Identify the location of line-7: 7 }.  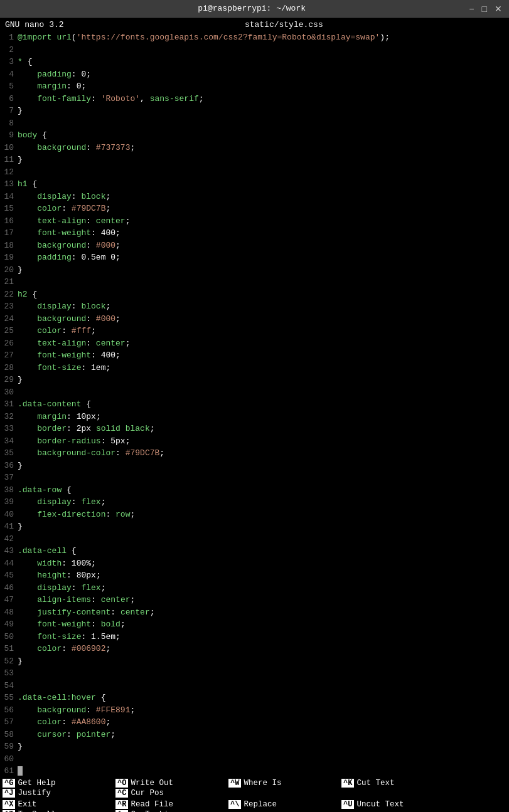
(255, 111).